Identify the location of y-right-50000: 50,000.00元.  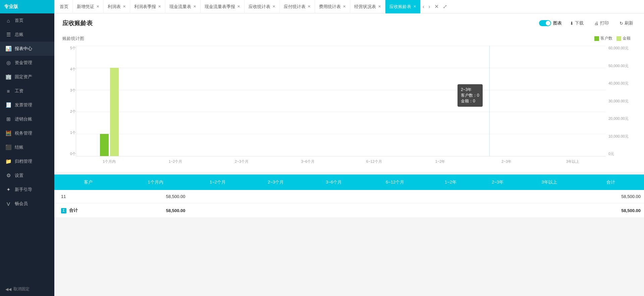
(619, 66).